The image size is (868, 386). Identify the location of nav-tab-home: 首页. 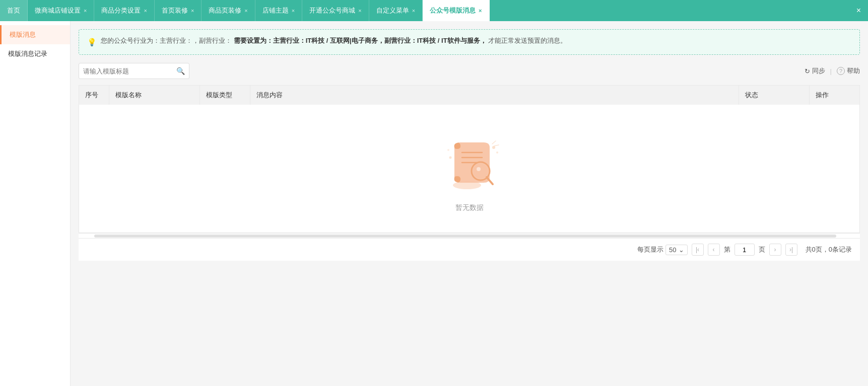
(14, 11).